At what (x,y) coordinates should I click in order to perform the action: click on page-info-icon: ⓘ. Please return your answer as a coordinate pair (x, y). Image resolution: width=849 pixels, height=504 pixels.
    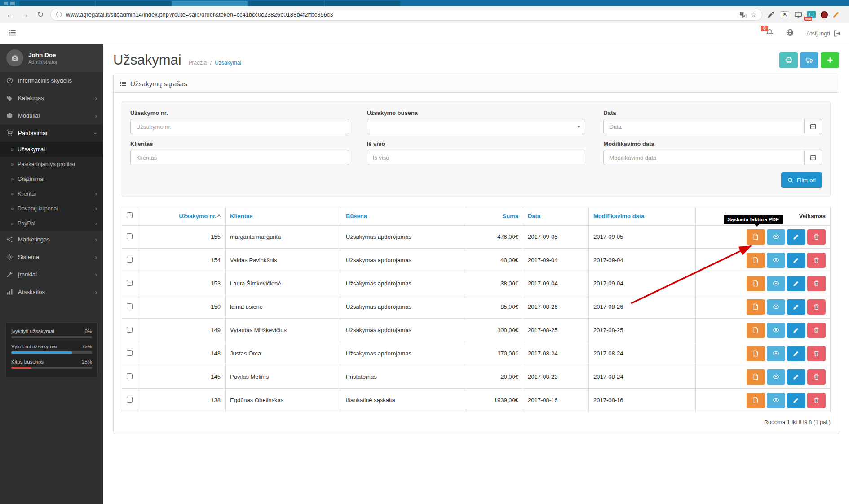
    Looking at the image, I should click on (59, 15).